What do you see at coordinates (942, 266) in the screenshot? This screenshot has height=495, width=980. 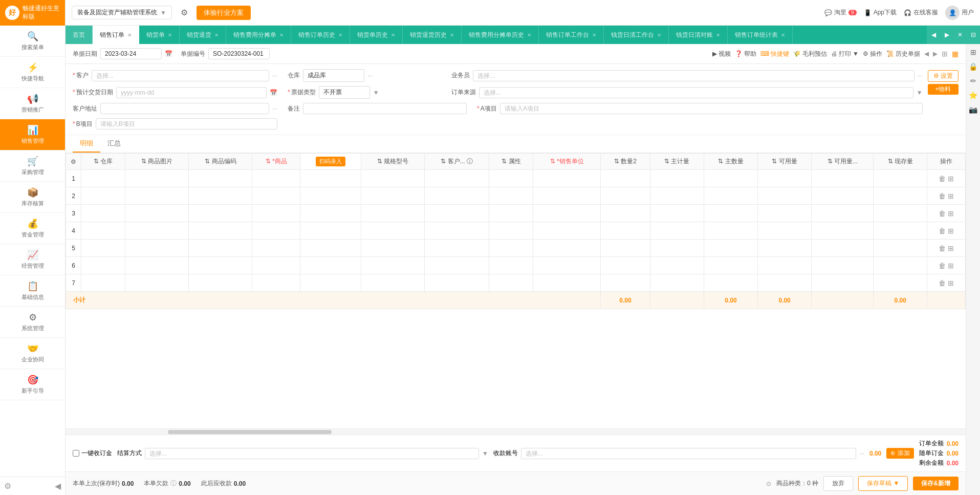 I see `row-delete-icon-6: 🗑` at bounding box center [942, 266].